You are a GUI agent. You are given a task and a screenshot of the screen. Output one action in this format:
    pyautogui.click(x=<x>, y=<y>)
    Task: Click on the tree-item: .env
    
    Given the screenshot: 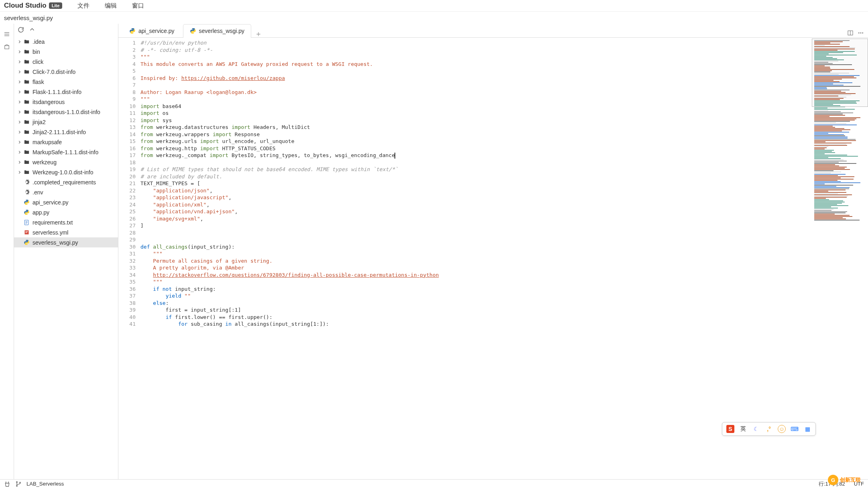 What is the action you would take?
    pyautogui.click(x=66, y=192)
    